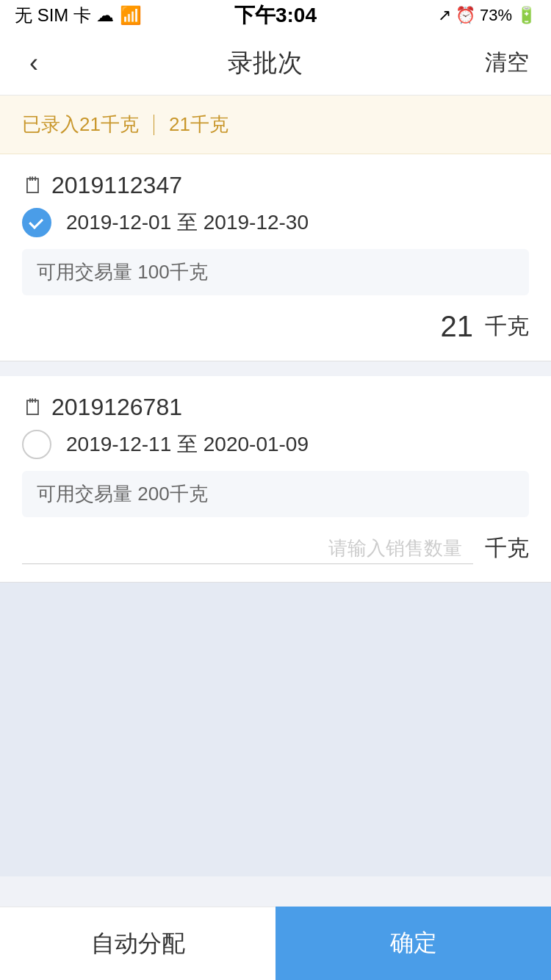 This screenshot has height=980, width=551. Describe the element at coordinates (444, 15) in the screenshot. I see `location-icon: ↗` at that location.